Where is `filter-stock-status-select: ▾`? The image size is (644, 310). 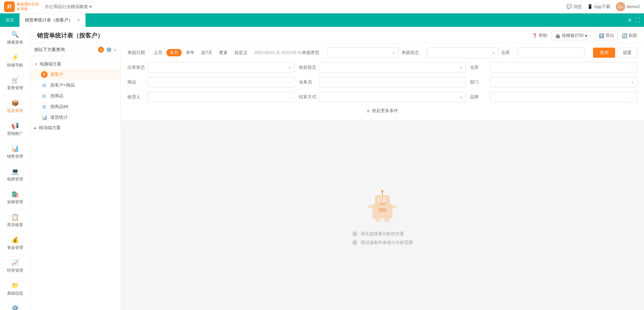
filter-stock-status-select: ▾ is located at coordinates (221, 67).